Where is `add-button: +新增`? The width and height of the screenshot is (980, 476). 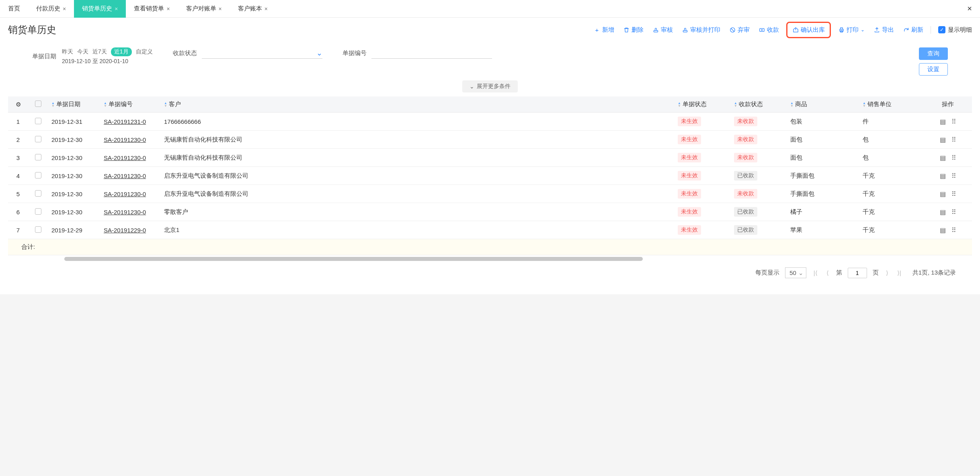 add-button: +新增 is located at coordinates (604, 30).